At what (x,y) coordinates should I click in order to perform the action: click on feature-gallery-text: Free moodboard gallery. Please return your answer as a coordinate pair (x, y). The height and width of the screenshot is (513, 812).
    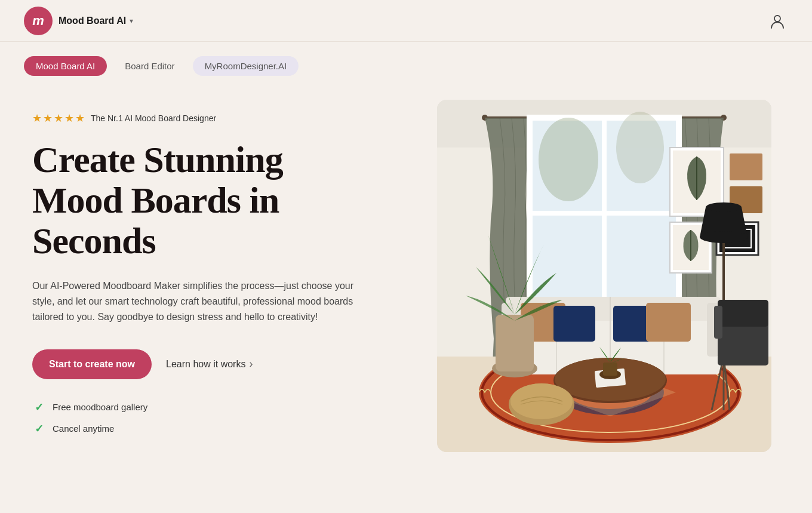
    Looking at the image, I should click on (100, 407).